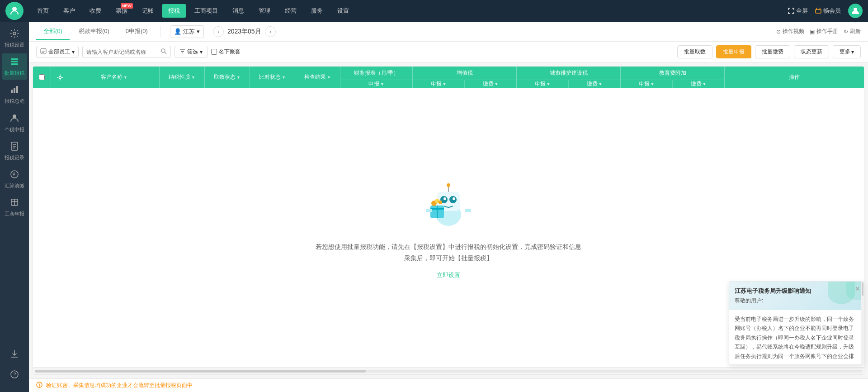 Image resolution: width=868 pixels, height=392 pixels. Describe the element at coordinates (852, 32) in the screenshot. I see `refresh-link: ↻ 刷新` at that location.